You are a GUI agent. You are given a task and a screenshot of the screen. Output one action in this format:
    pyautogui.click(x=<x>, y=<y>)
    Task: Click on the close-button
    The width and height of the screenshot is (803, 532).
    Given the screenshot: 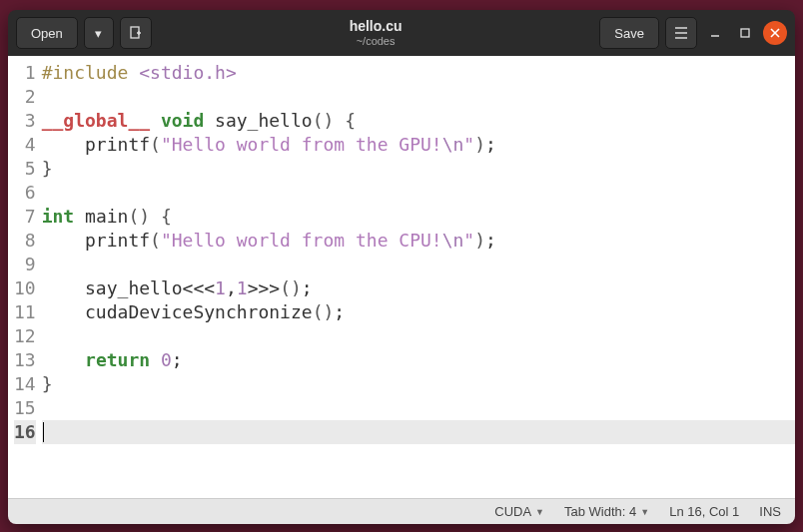 What is the action you would take?
    pyautogui.click(x=775, y=33)
    